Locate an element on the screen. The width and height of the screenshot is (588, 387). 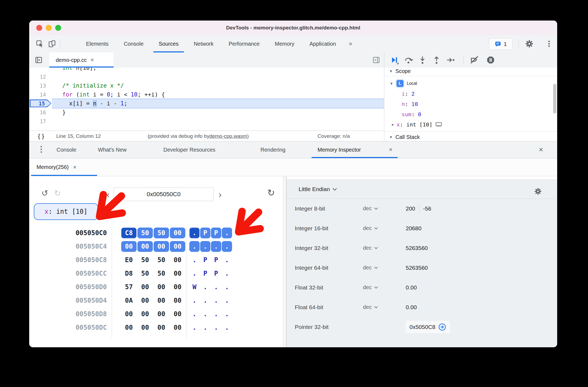
drawer-tab-close-icon: × is located at coordinates (391, 150).